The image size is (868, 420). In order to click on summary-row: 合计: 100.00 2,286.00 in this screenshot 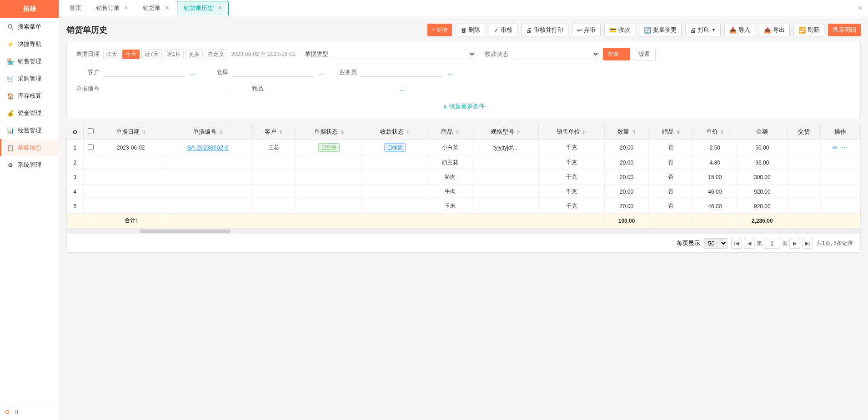, I will do `click(464, 221)`.